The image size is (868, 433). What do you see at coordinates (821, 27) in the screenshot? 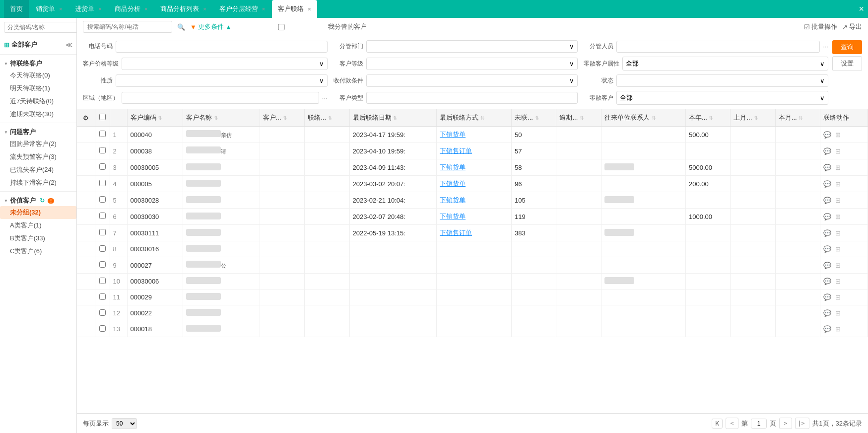
I see `batch-op-btn: ☑ 批量操作` at bounding box center [821, 27].